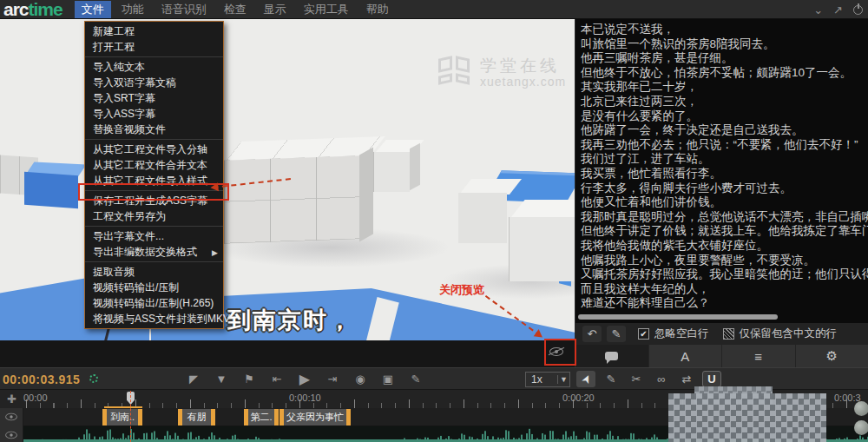 The height and width of the screenshot is (442, 868). What do you see at coordinates (155, 49) in the screenshot?
I see `file-menu-item: 打开工程 ▶` at bounding box center [155, 49].